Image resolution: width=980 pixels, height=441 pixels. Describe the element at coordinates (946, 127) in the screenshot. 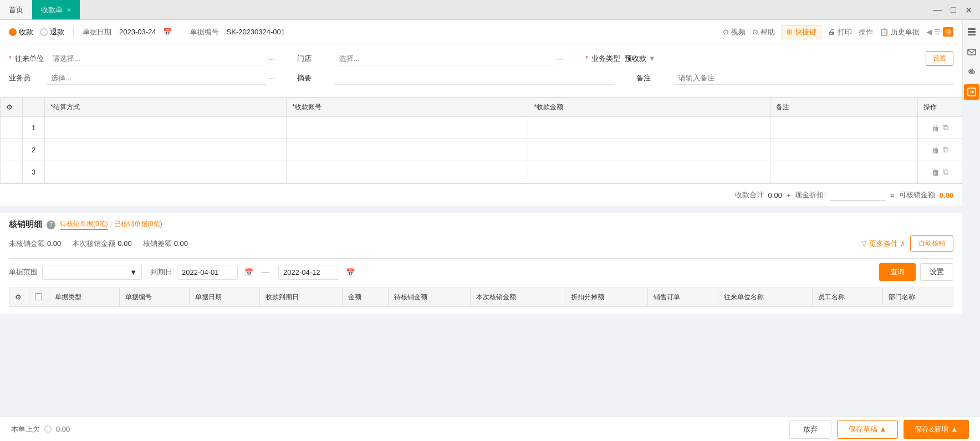

I see `row1-copy-icon: ⧉` at that location.